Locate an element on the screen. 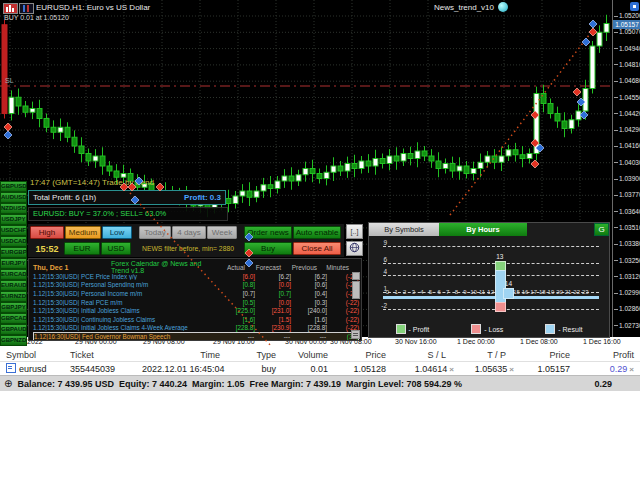 The image size is (640, 480). calendar-header: Thu, Dec 1 Forex Calendar @ News and Tre… is located at coordinates (195, 266).